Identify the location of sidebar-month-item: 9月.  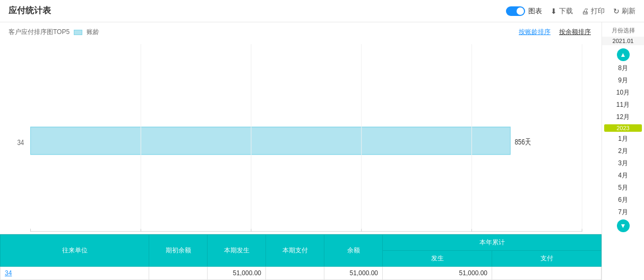
(623, 81).